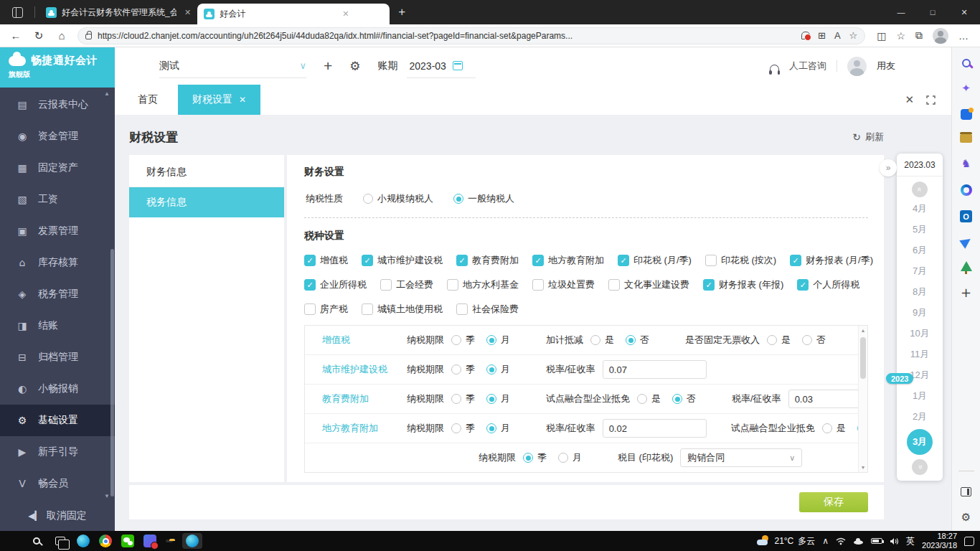 This screenshot has width=980, height=551. Describe the element at coordinates (364, 369) in the screenshot. I see `tax-name-link: 城市维护建设税` at that location.